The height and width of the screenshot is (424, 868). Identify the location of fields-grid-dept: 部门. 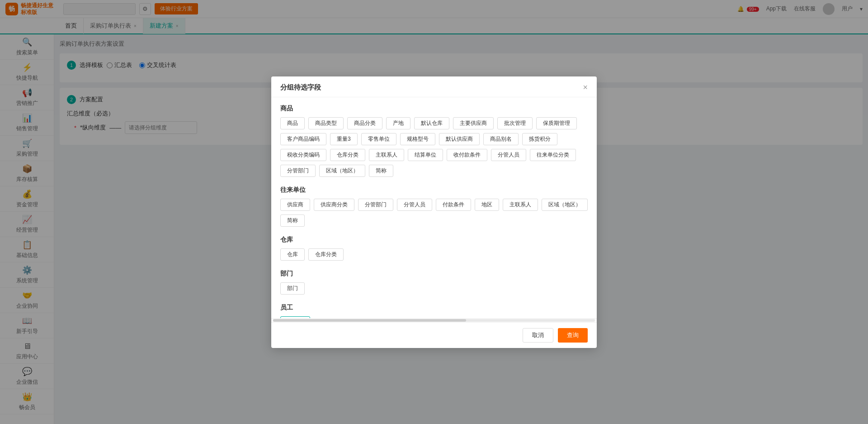
(434, 289).